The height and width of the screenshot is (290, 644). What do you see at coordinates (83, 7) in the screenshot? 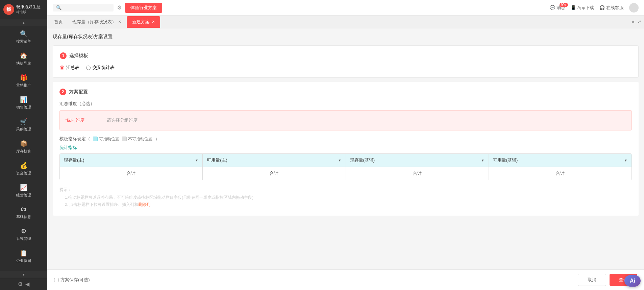
I see `search-box: 🔍` at bounding box center [83, 7].